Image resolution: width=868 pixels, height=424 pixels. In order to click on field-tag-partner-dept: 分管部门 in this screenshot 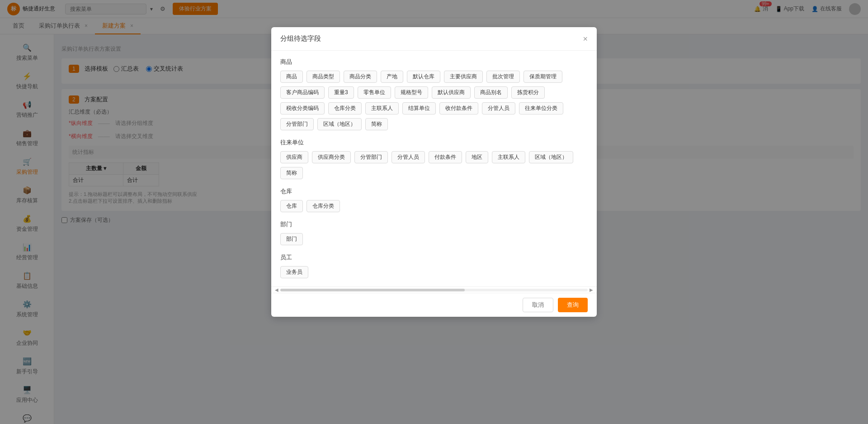, I will do `click(371, 157)`.